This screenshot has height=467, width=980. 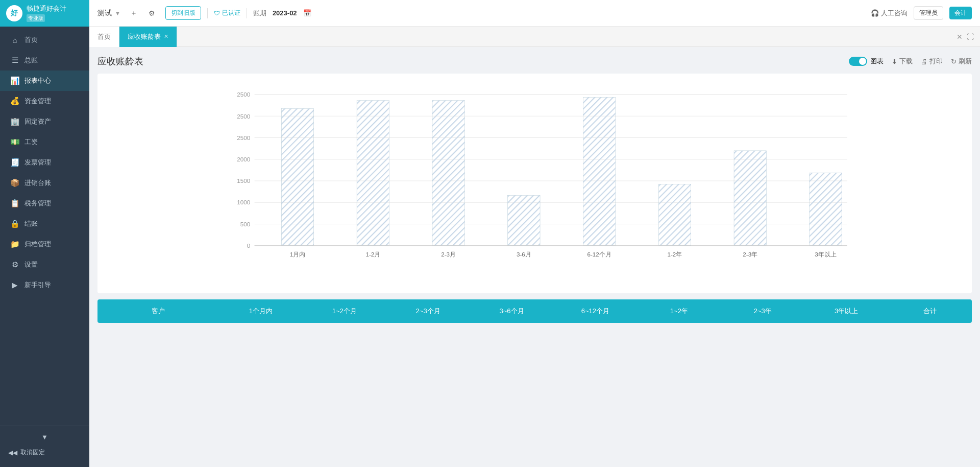 I want to click on bar-2-3月, so click(x=448, y=173).